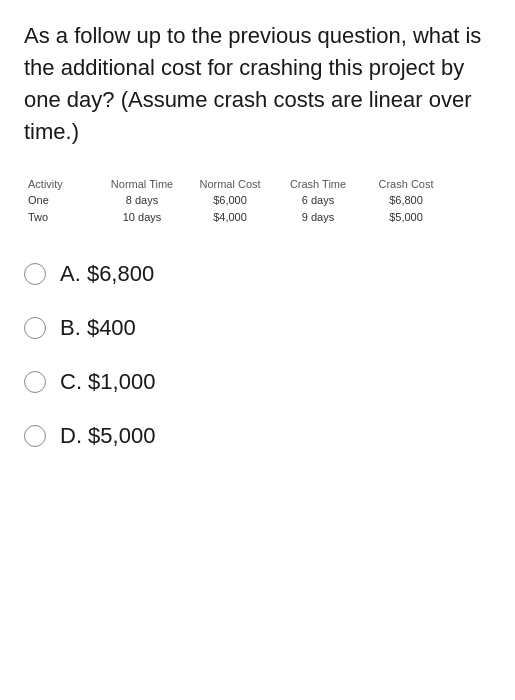 This screenshot has height=700, width=515. What do you see at coordinates (258, 382) in the screenshot?
I see `option-c: C. $1,000` at bounding box center [258, 382].